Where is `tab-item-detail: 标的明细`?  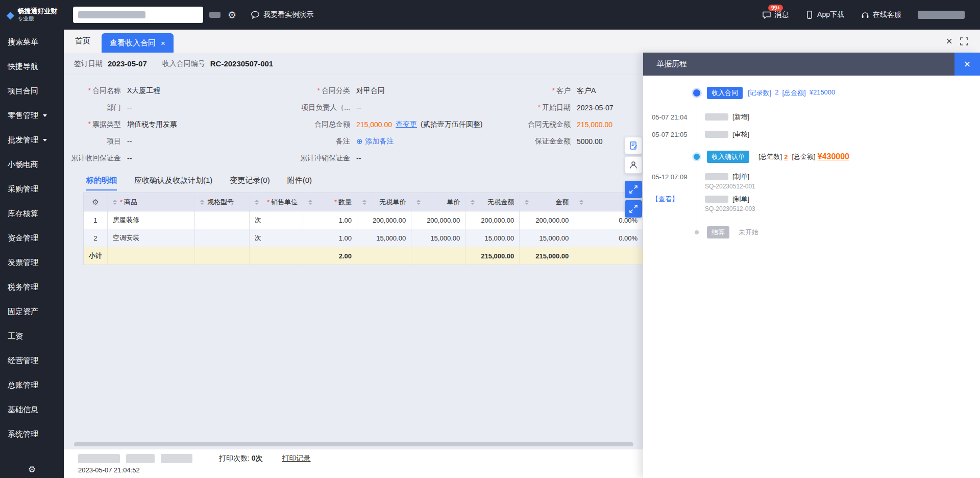
tab-item-detail: 标的明细 is located at coordinates (102, 183).